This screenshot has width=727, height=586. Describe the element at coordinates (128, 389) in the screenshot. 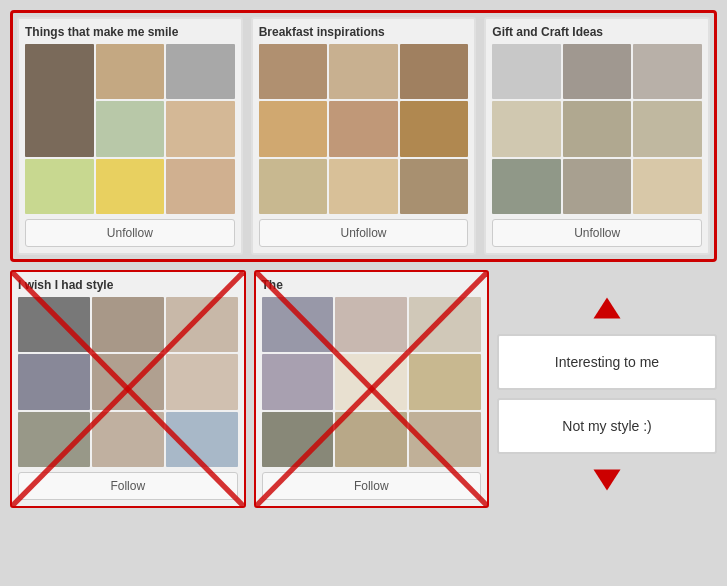

I see `board-card-4: I wish I had style Follow` at that location.